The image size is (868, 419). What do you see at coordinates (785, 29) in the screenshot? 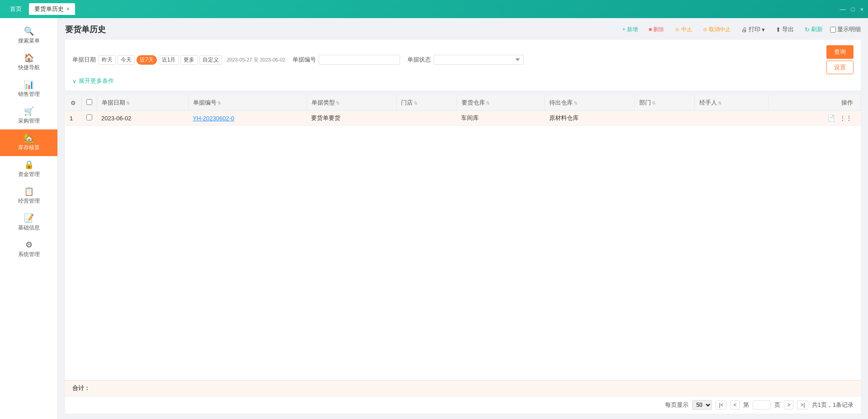
I see `export-button: ⬆ 导出` at bounding box center [785, 29].